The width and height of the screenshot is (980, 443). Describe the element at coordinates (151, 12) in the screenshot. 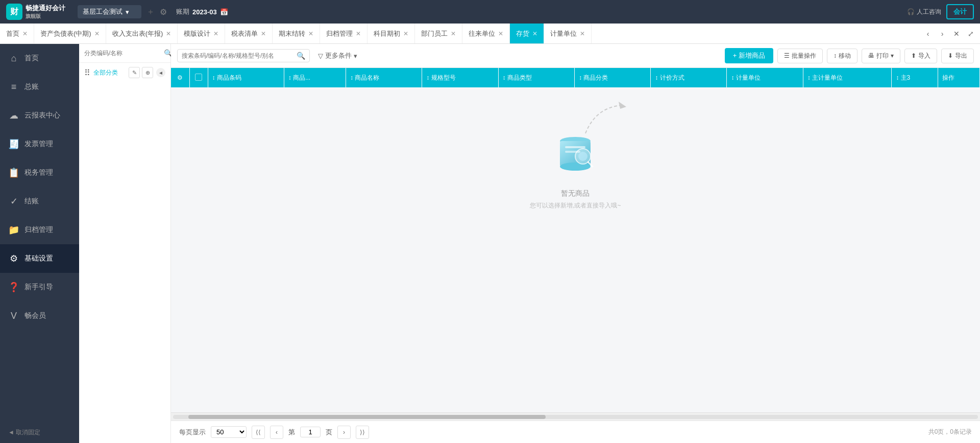

I see `add-tab-btn: ＋` at that location.